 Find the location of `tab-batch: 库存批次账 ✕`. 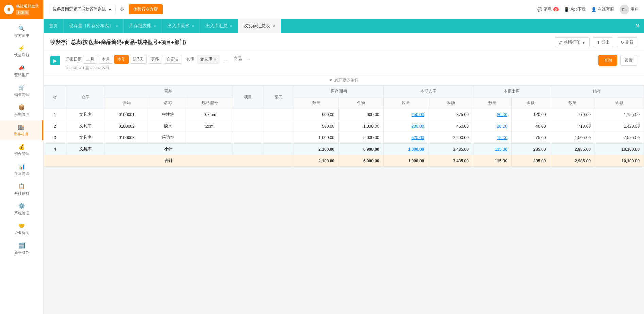

tab-batch: 库存批次账 ✕ is located at coordinates (143, 26).